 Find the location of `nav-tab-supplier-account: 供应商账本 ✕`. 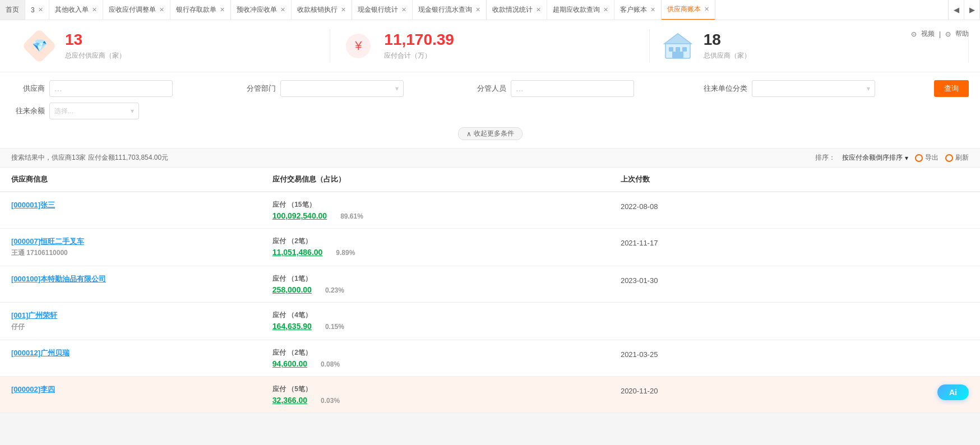

nav-tab-supplier-account: 供应商账本 ✕ is located at coordinates (688, 10).